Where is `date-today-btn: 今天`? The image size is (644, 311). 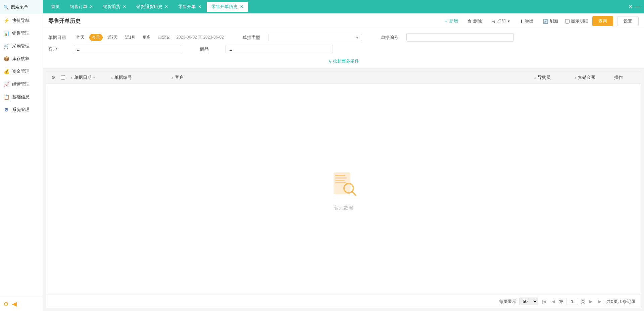 date-today-btn: 今天 is located at coordinates (96, 38).